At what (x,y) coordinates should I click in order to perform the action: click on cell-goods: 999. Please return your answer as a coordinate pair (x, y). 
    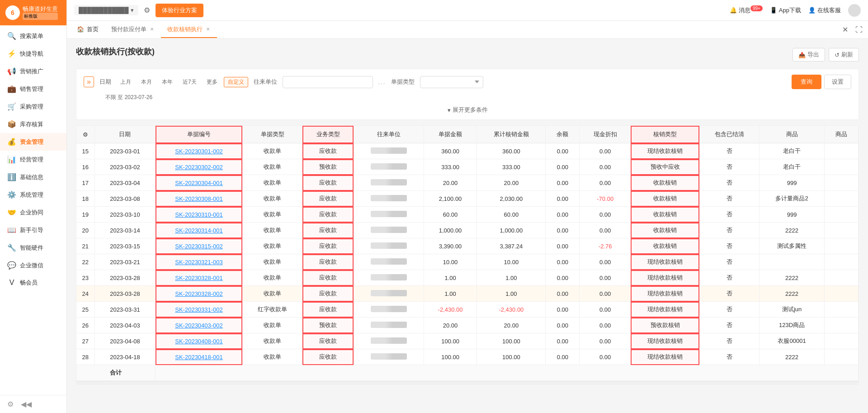
    Looking at the image, I should click on (792, 183).